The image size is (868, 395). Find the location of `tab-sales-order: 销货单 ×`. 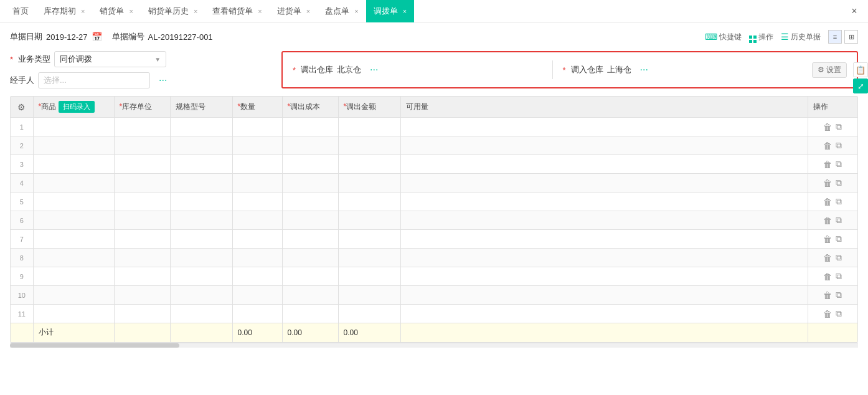

tab-sales-order: 销货单 × is located at coordinates (116, 11).